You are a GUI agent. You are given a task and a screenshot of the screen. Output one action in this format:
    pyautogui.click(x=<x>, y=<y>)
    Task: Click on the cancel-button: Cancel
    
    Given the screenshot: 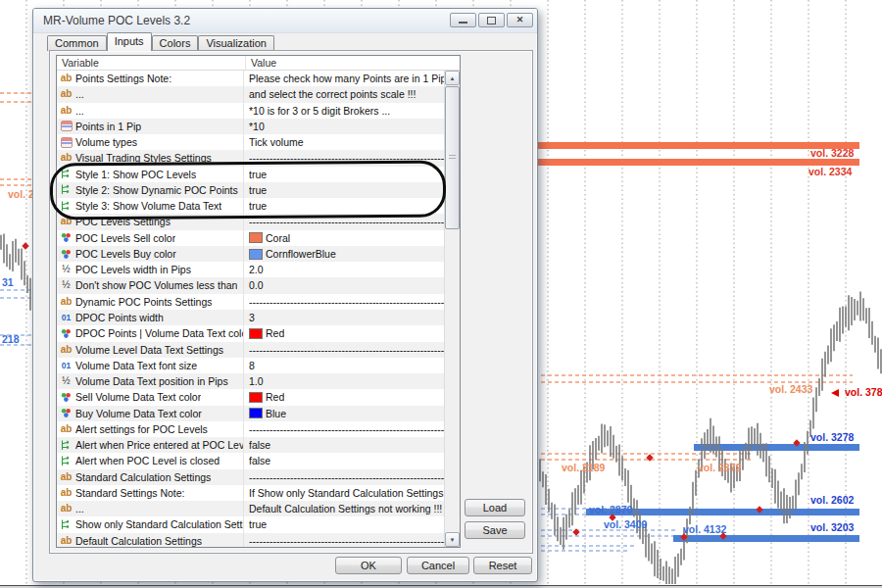 What is the action you would take?
    pyautogui.click(x=438, y=565)
    